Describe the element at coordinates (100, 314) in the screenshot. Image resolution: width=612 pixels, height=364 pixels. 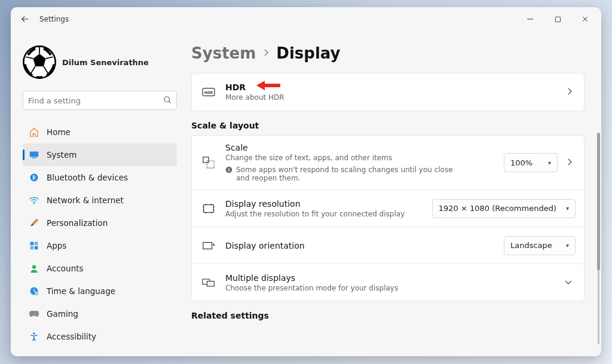
I see `sidebar-item-gaming: Gaming` at that location.